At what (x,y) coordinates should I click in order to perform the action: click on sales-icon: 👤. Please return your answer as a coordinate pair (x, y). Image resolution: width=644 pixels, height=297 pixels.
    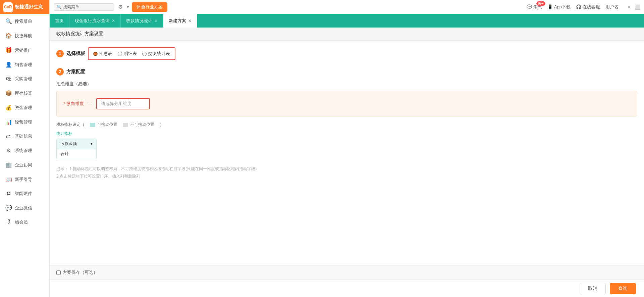
    Looking at the image, I should click on (9, 64).